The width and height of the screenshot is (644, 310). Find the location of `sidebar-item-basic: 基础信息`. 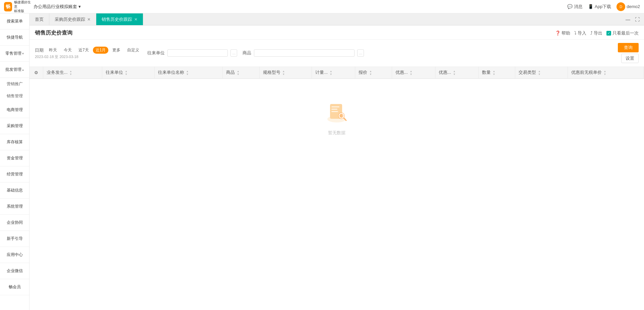

sidebar-item-basic: 基础信息 is located at coordinates (15, 191).